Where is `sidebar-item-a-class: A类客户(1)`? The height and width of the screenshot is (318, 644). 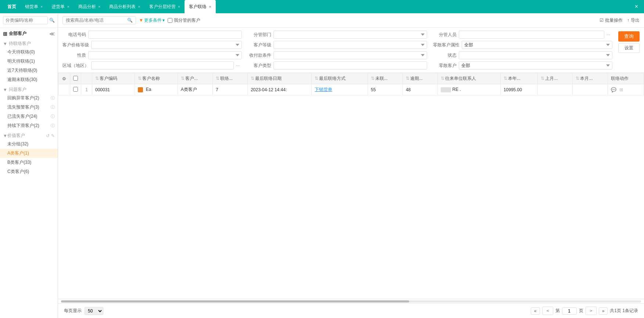
sidebar-item-a-class: A类客户(1) is located at coordinates (29, 153).